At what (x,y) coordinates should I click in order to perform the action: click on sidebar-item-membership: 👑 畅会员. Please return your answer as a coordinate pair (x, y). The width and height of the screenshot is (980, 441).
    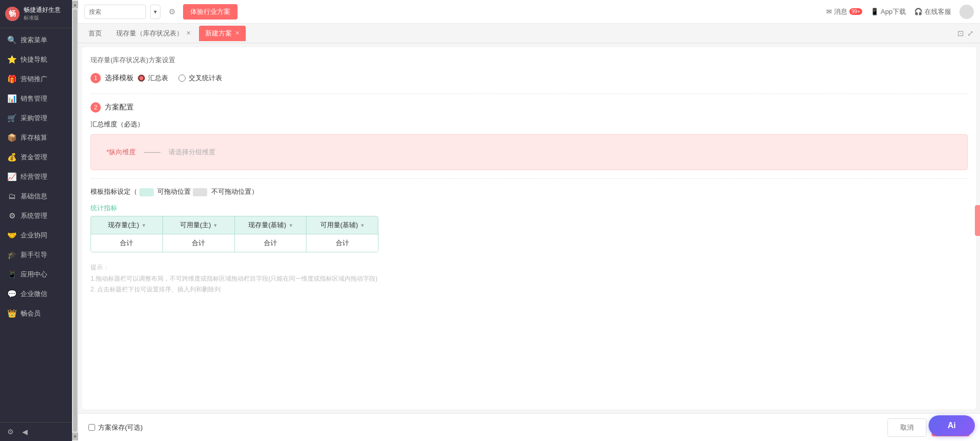
    Looking at the image, I should click on (36, 314).